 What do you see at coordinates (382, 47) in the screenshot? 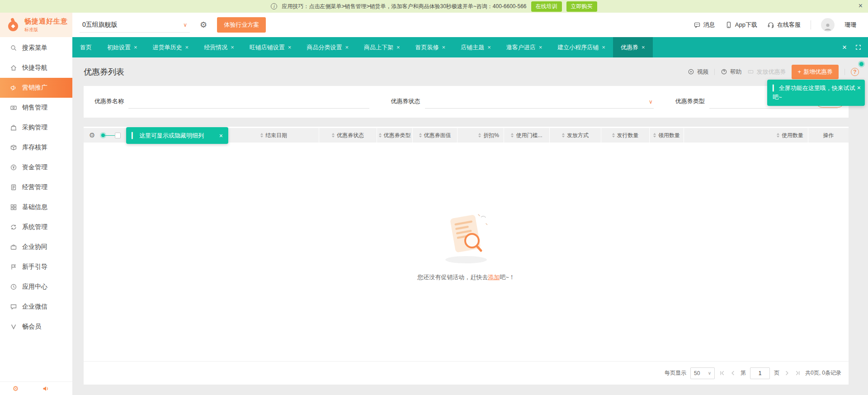
I see `tab-product-listing: 商品上下架×` at bounding box center [382, 47].